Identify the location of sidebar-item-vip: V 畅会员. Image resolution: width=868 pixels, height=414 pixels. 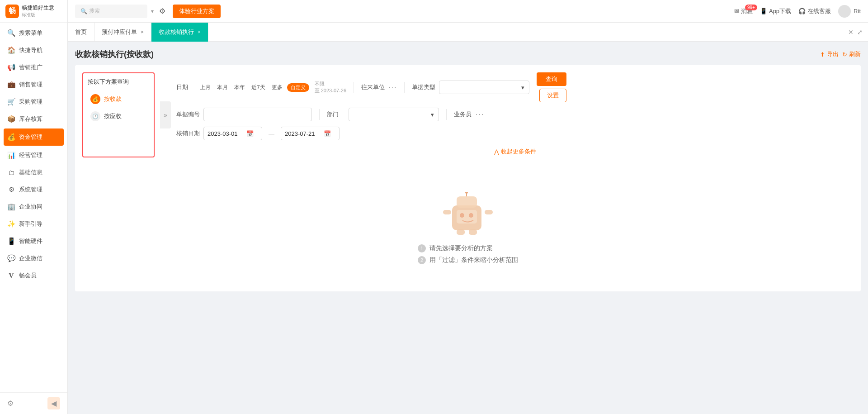
(33, 276).